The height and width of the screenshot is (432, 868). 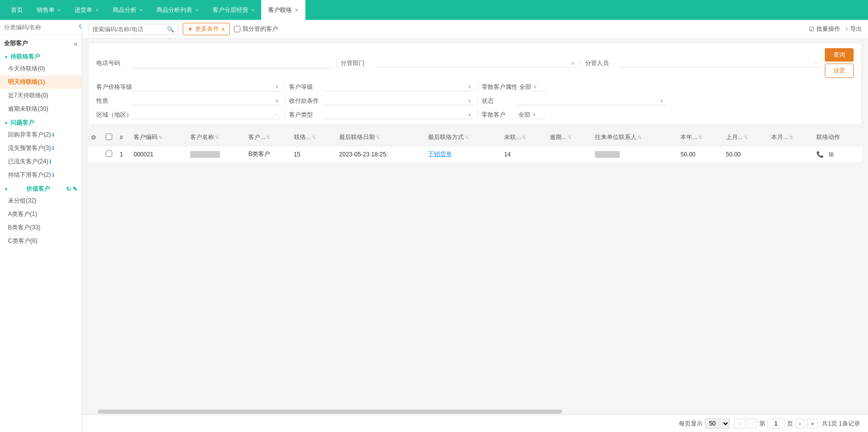 I want to click on filter-retail-customer-select: ∨, so click(x=538, y=115).